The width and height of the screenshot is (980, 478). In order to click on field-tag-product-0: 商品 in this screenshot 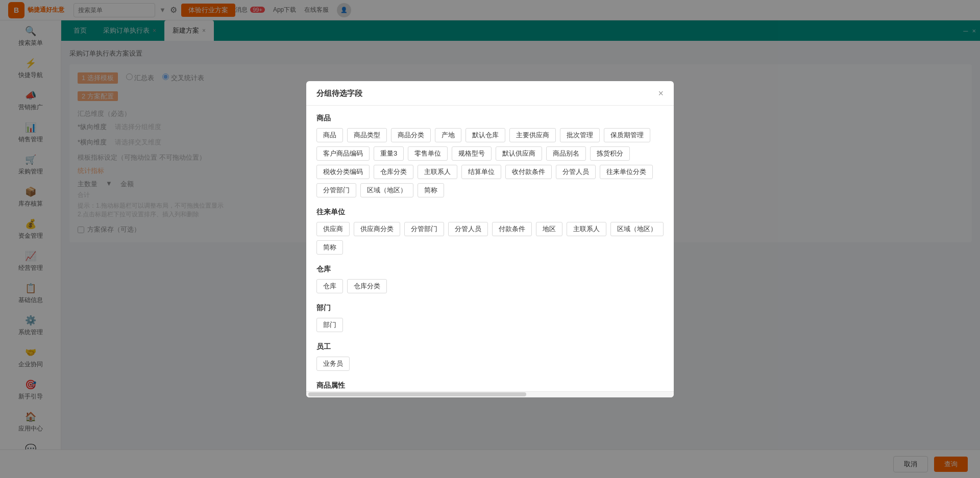, I will do `click(330, 135)`.